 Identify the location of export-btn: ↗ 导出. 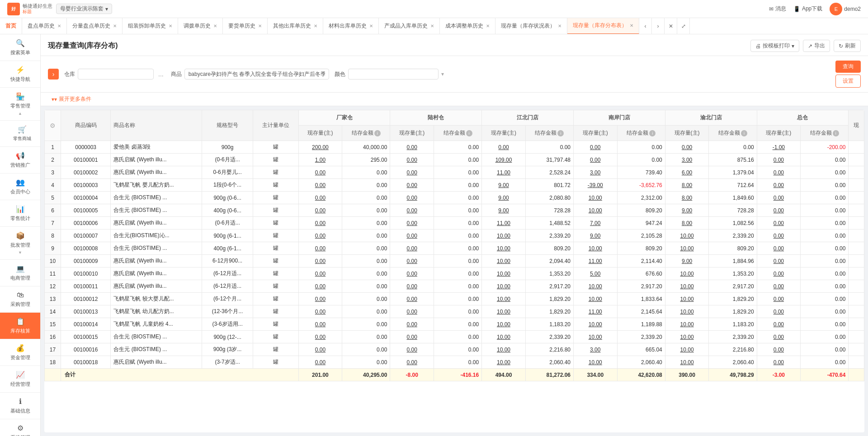
(816, 46).